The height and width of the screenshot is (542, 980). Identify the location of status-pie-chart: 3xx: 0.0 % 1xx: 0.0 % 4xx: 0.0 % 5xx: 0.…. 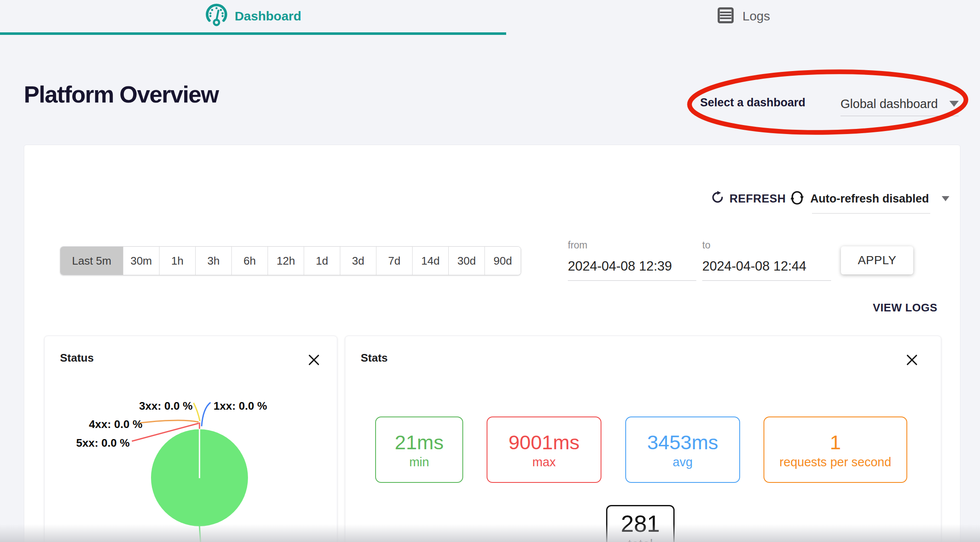
(191, 439).